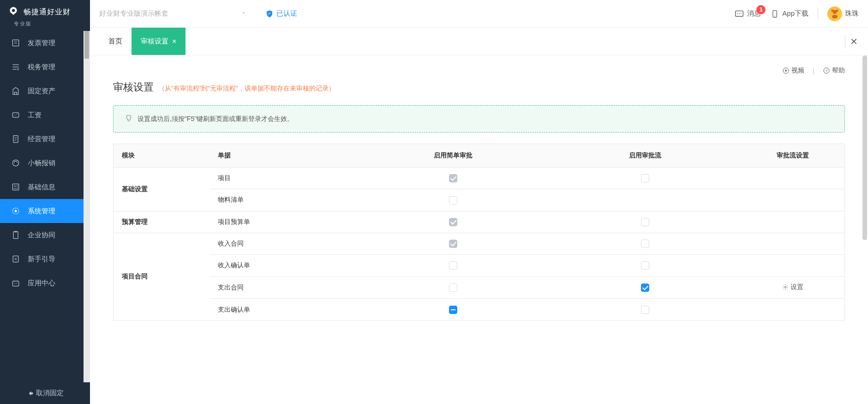  Describe the element at coordinates (45, 115) in the screenshot. I see `sidebar-item-3: 工资` at that location.